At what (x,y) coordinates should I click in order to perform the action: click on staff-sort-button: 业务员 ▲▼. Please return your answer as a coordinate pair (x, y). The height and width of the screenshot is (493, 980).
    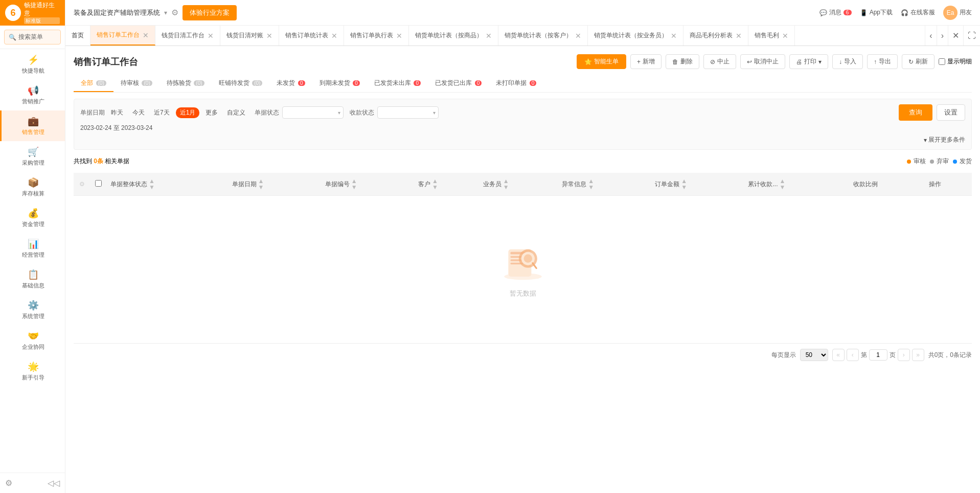
    Looking at the image, I should click on (496, 184).